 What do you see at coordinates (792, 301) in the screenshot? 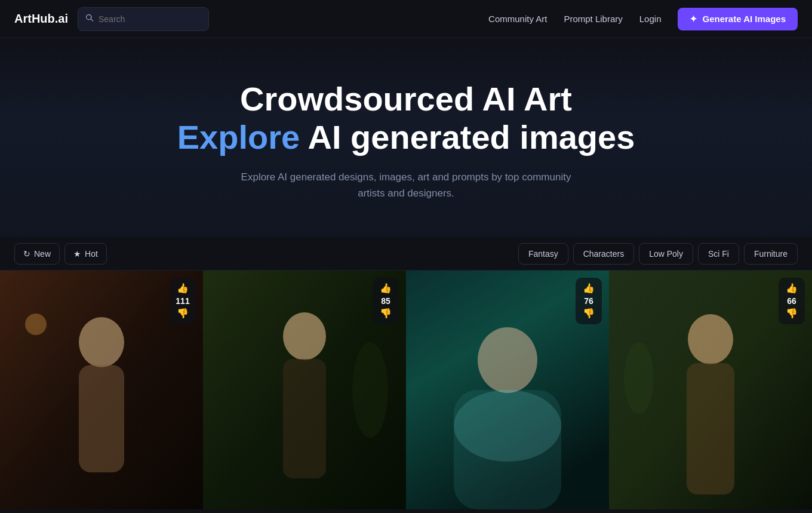
I see `vote-overlay-4: 👍 66 👎` at bounding box center [792, 301].